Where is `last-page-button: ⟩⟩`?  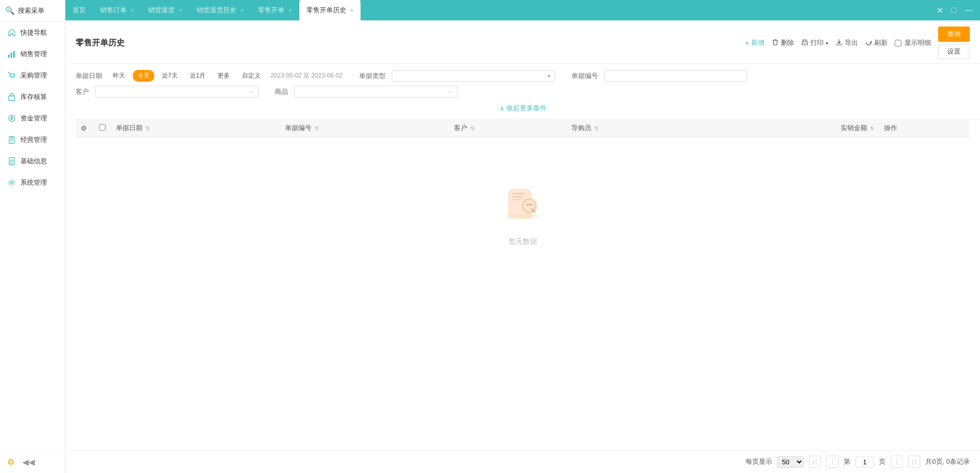 last-page-button: ⟩⟩ is located at coordinates (914, 462).